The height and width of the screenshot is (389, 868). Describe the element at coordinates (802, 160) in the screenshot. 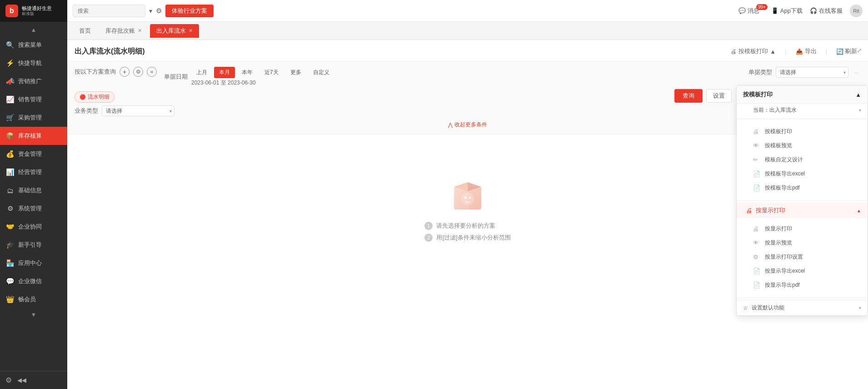

I see `template-design-btn: ✏ 模板自定义设计` at that location.